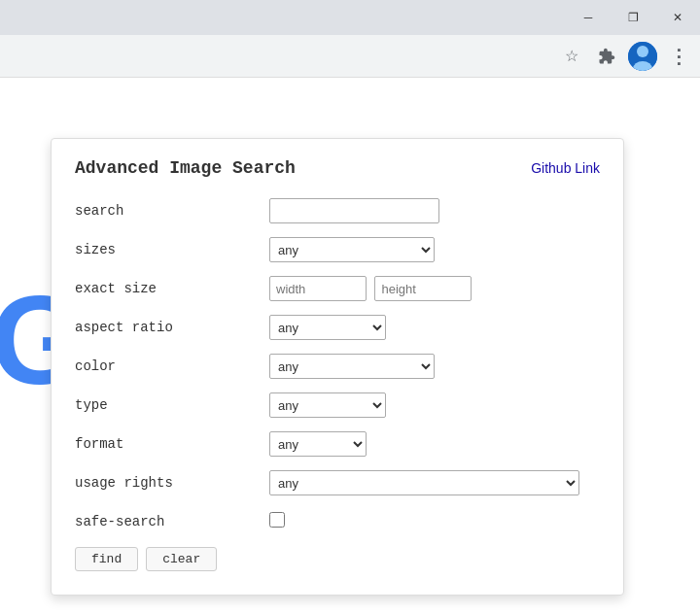 This screenshot has width=700, height=614. Describe the element at coordinates (633, 17) in the screenshot. I see `restore-button: ❐` at that location.